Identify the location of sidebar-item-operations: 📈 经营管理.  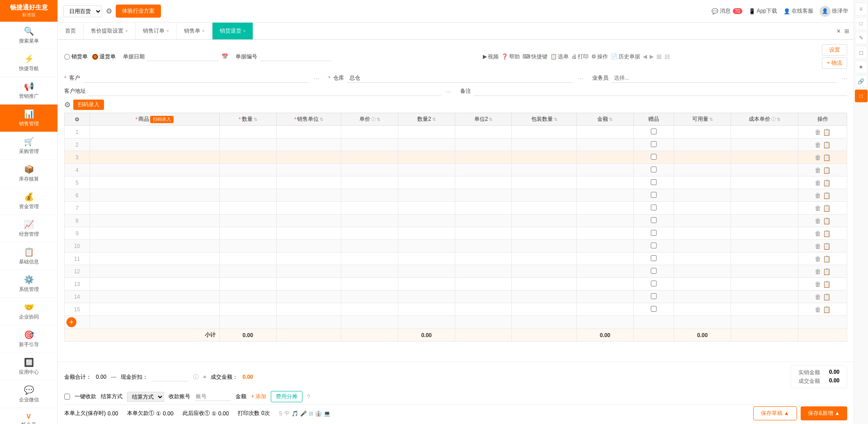
(29, 229).